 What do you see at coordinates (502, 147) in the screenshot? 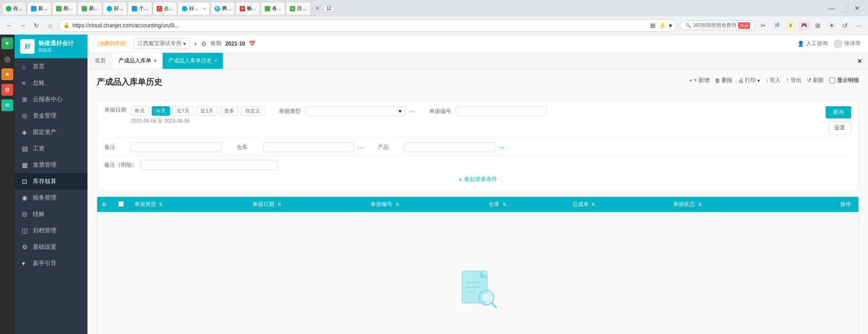
I see `product-dots: ···` at bounding box center [502, 147].